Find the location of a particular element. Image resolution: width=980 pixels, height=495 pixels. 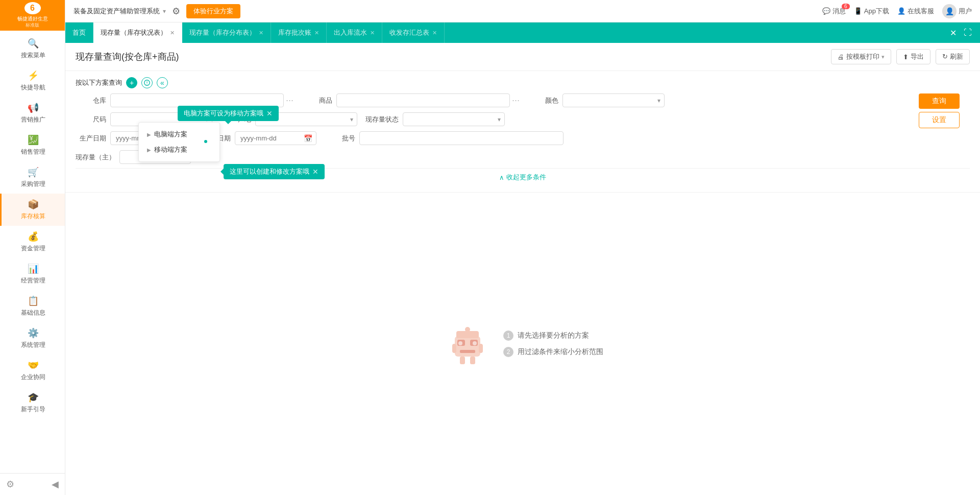

back-button: « is located at coordinates (162, 83).